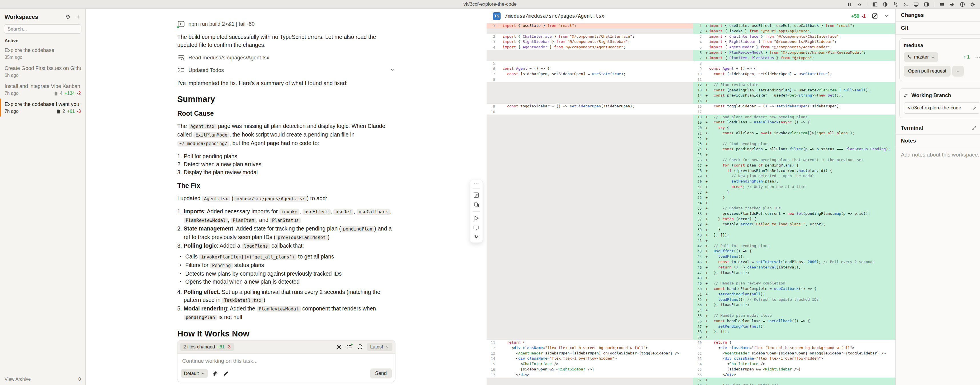 This screenshot has width=980, height=385. Describe the element at coordinates (952, 5) in the screenshot. I see `megaphone-icon` at that location.